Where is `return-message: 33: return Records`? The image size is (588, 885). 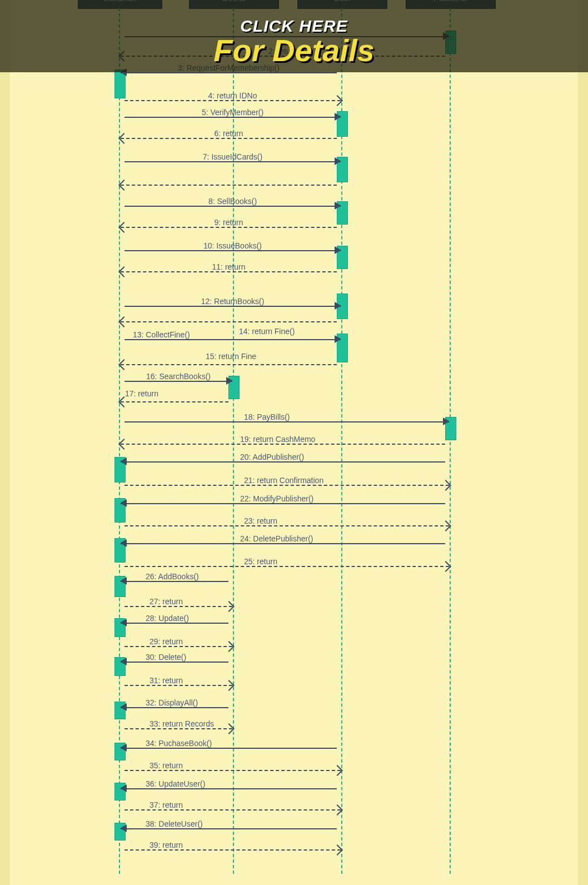
return-message: 33: return Records is located at coordinates (178, 728).